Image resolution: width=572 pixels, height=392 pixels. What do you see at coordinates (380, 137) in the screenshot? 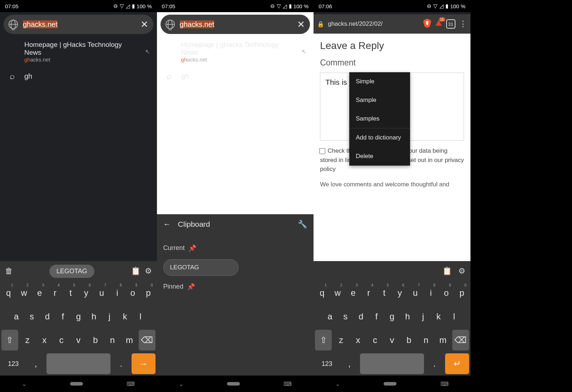
I see `add-to-dictionary: Add to dictionary` at bounding box center [380, 137].